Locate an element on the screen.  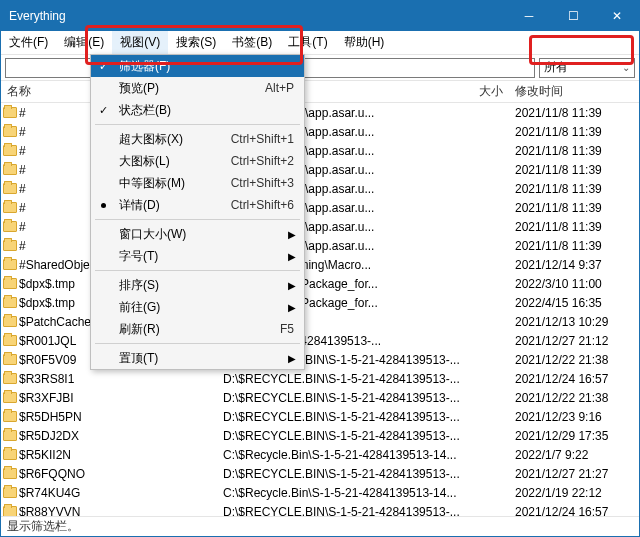
table-row: $R3XFJBID:\$RECYCLE.BIN\S-1-5-21-4284139… is located at coordinates (320, 398).